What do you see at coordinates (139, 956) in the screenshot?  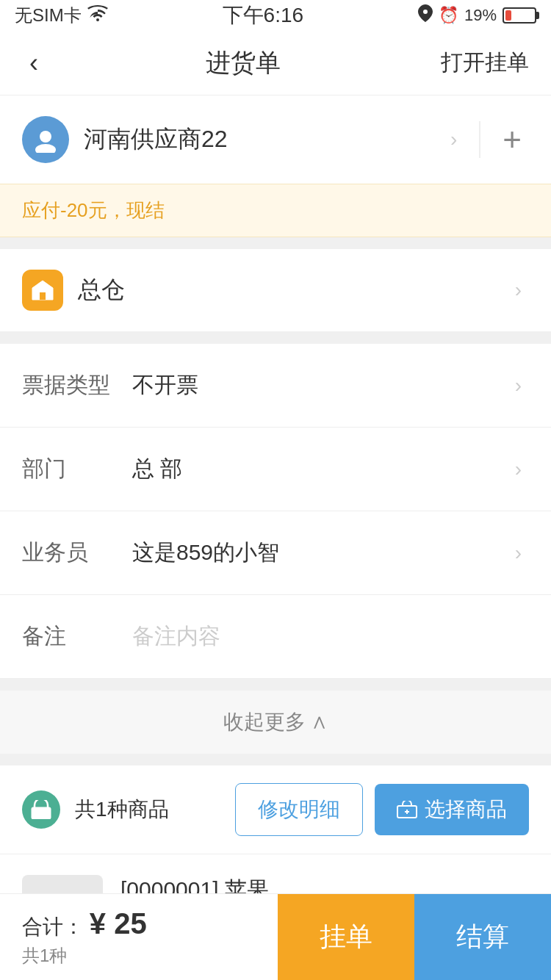 I see `total-sub: 共1种` at bounding box center [139, 956].